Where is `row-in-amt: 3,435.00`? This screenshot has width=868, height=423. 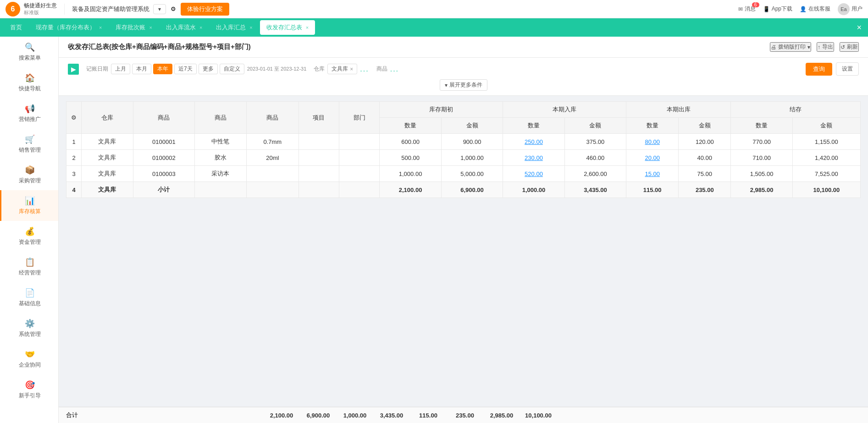
row-in-amt: 3,435.00 is located at coordinates (595, 190).